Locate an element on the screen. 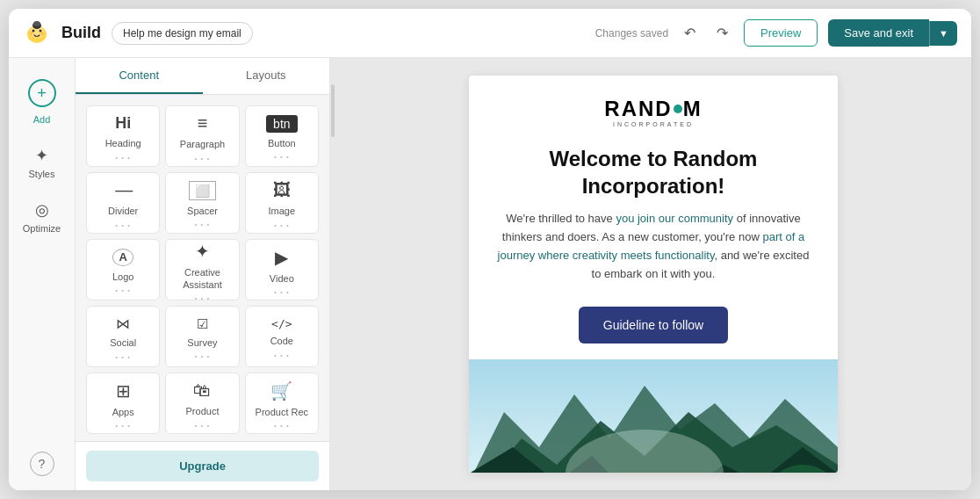 The width and height of the screenshot is (980, 499). tab-layouts: Layouts is located at coordinates (267, 76).